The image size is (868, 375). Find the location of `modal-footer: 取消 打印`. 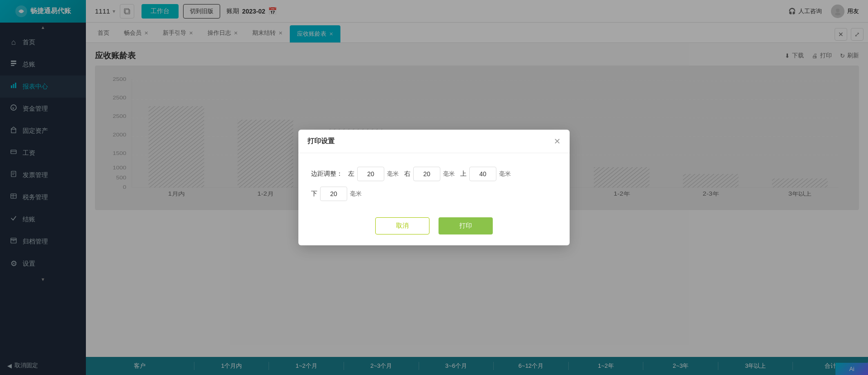

modal-footer: 取消 打印 is located at coordinates (434, 228).